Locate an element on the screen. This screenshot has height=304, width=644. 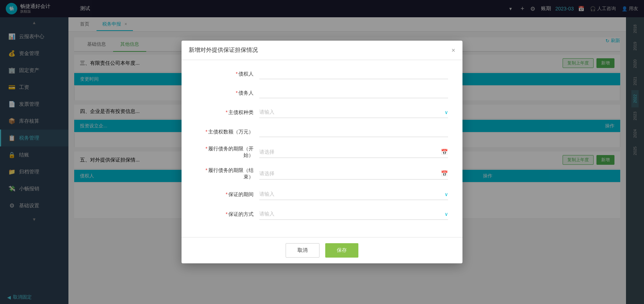
period-start-calendar-icon: 📅 is located at coordinates (444, 152).